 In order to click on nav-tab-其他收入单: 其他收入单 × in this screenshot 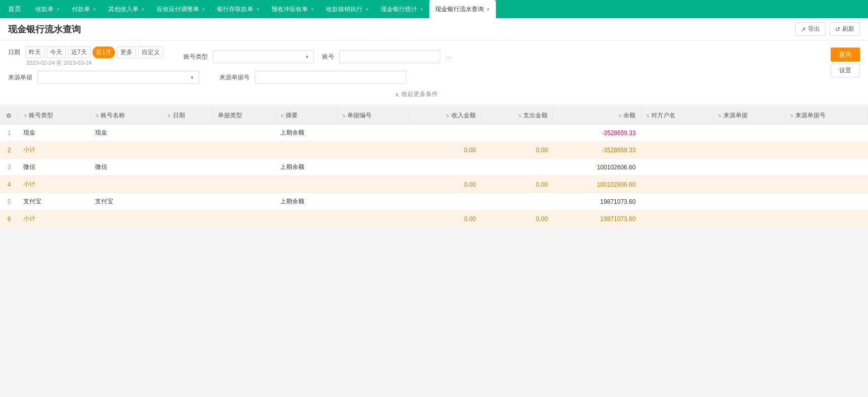, I will do `click(126, 9)`.